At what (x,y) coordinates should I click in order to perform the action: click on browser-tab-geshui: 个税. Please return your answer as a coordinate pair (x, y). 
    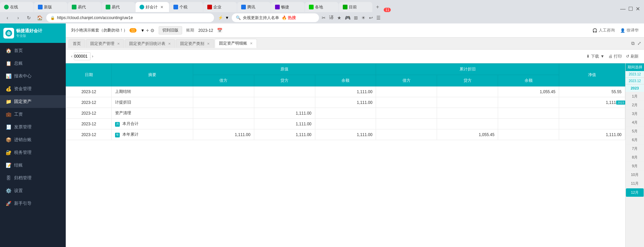
    Looking at the image, I should click on (186, 7).